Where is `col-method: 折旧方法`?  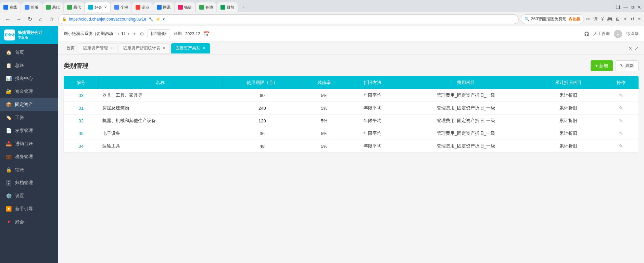
col-method: 折旧方法 is located at coordinates (372, 83).